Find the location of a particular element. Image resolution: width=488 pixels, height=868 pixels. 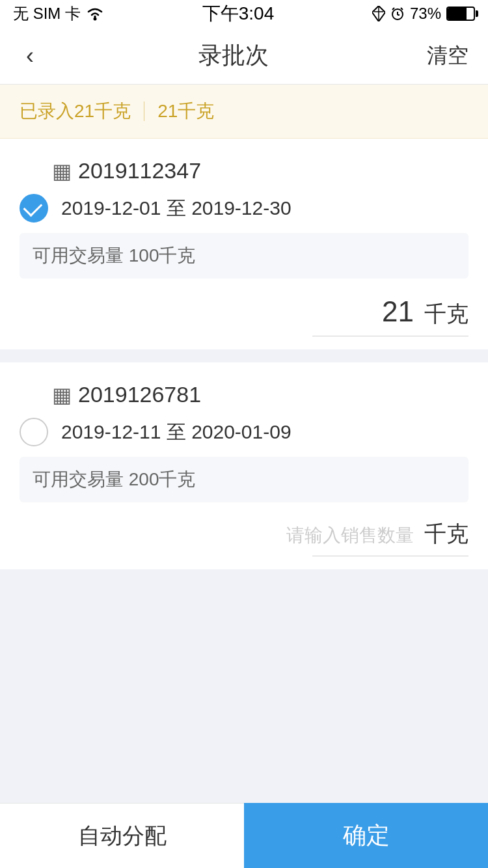

wifi-icon is located at coordinates (95, 14).